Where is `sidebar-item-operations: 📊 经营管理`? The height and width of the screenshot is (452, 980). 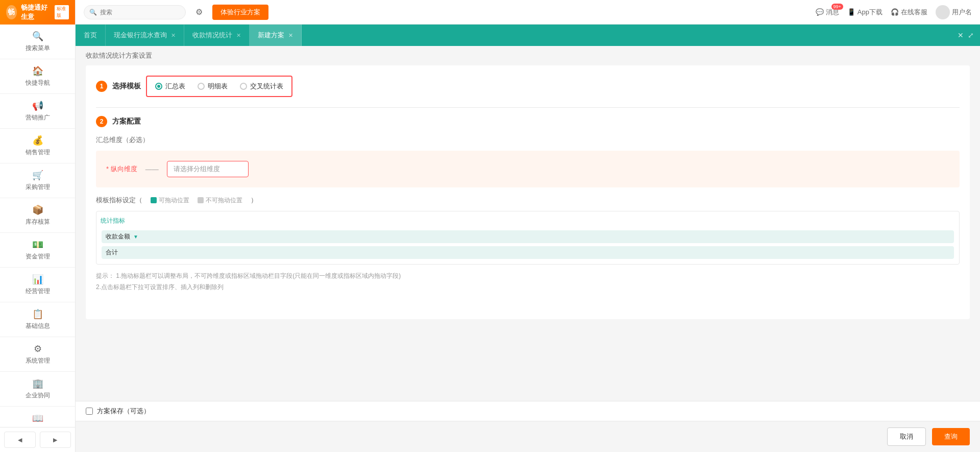 sidebar-item-operations: 📊 经营管理 is located at coordinates (38, 285).